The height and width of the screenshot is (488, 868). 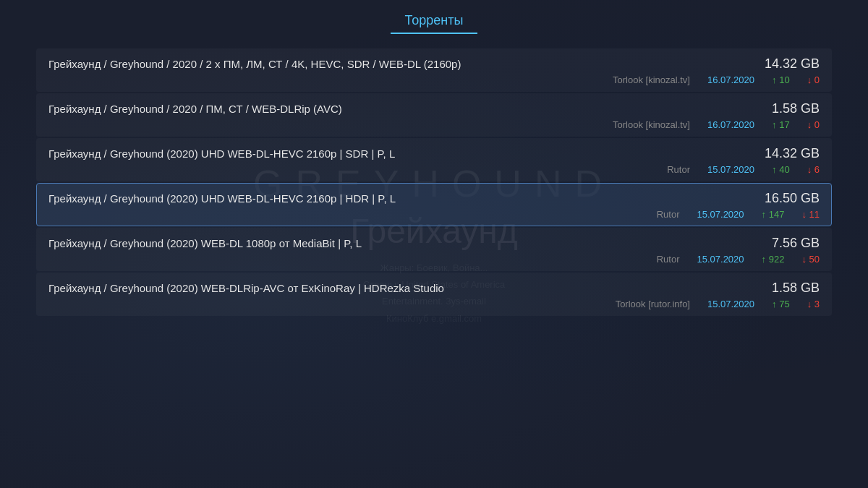 I want to click on torrent-source-3: Rutor, so click(x=678, y=169).